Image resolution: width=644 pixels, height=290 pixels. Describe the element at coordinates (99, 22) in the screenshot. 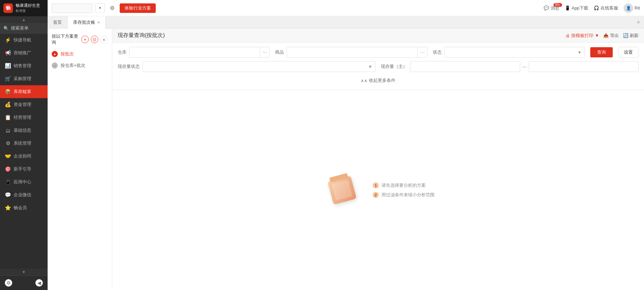

I see `tab-close-button: ×` at that location.